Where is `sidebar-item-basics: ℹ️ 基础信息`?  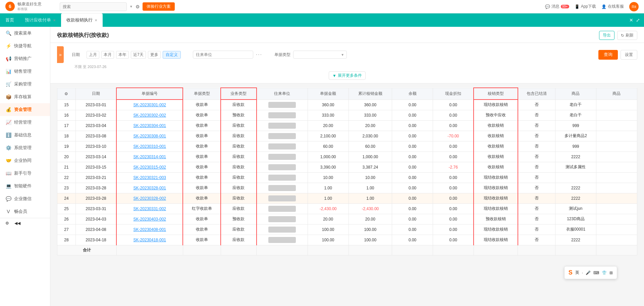 sidebar-item-basics: ℹ️ 基础信息 is located at coordinates (25, 135).